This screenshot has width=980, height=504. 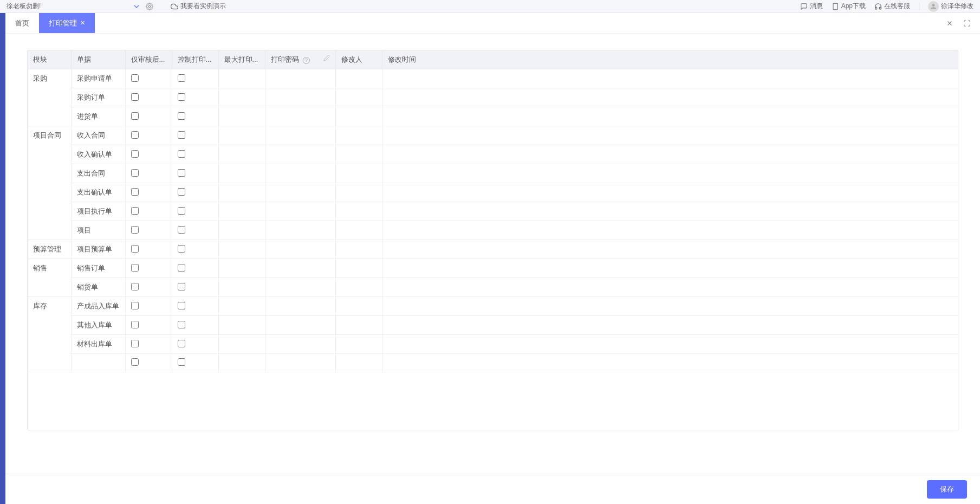 I want to click on cell-doc: 材料出库单, so click(x=98, y=345).